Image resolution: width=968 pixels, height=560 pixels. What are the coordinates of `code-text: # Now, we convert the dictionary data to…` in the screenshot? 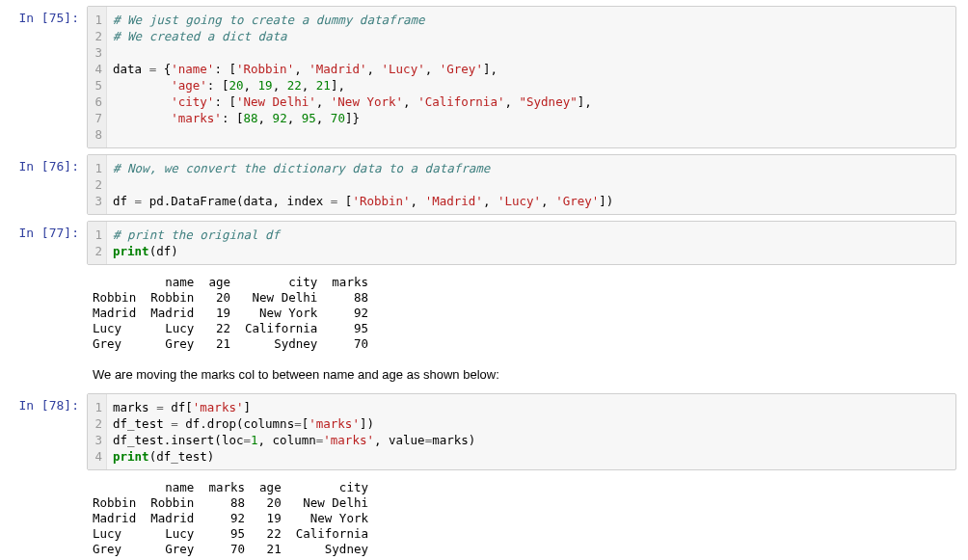 It's located at (531, 185).